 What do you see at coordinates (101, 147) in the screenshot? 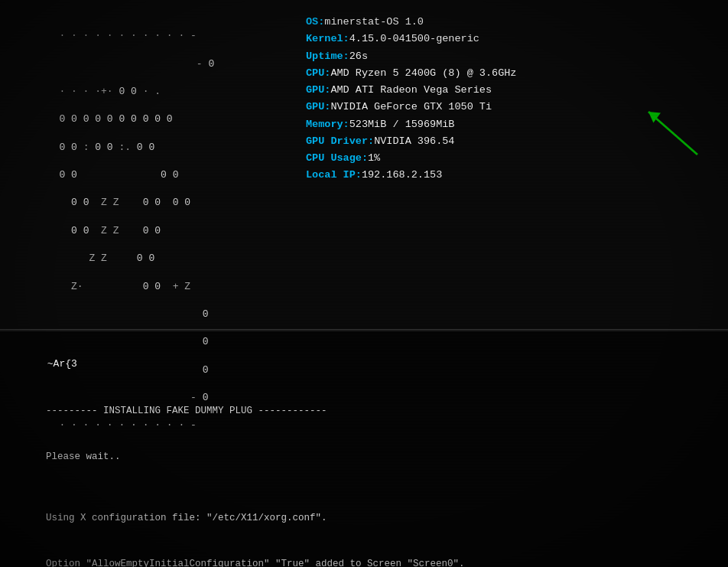
I see `ascii-line-5: 0 0 : 0 0 :. 0 0` at bounding box center [101, 147].